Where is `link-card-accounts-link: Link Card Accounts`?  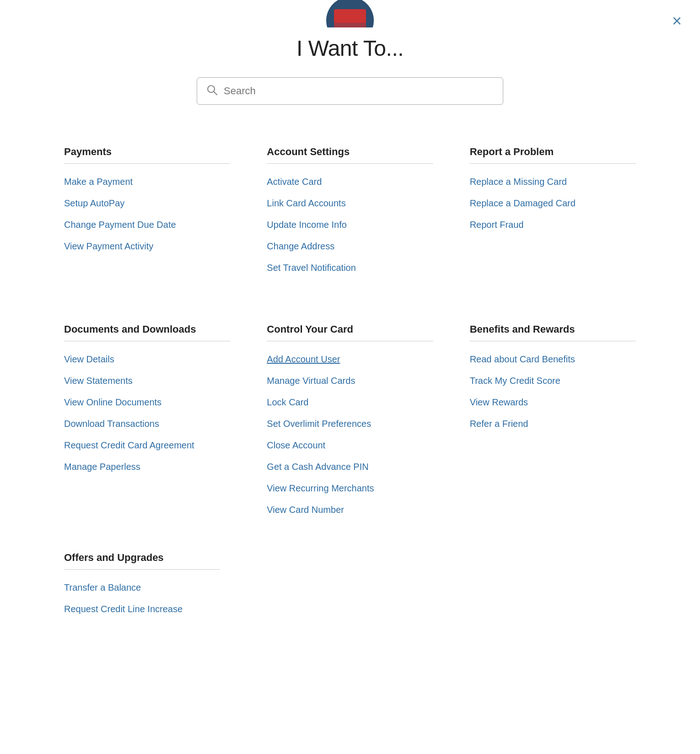
link-card-accounts-link: Link Card Accounts is located at coordinates (350, 203).